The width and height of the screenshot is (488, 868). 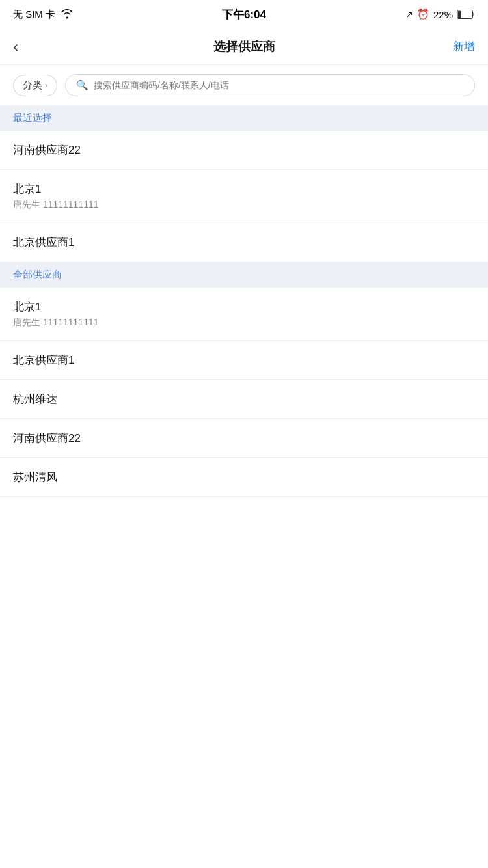 What do you see at coordinates (409, 14) in the screenshot?
I see `location-icon: ↗` at bounding box center [409, 14].